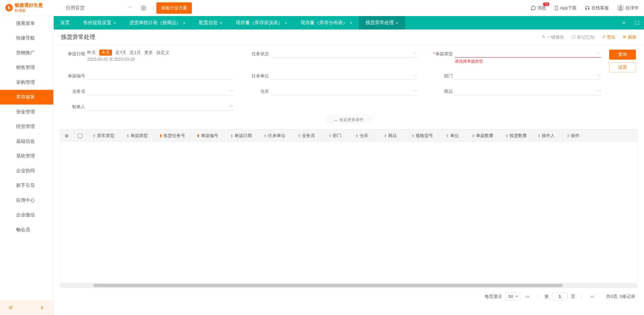 This screenshot has height=315, width=644. I want to click on table-column-header: ▲▼异常类型, so click(104, 136).